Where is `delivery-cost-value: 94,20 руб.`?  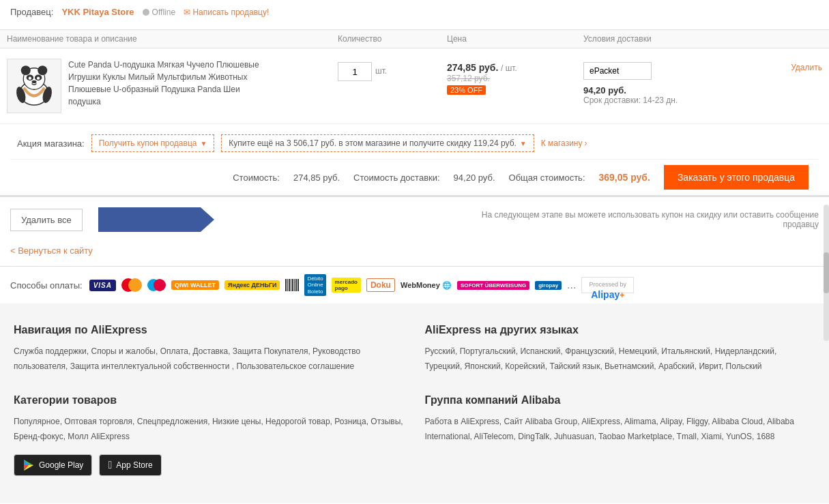 delivery-cost-value: 94,20 руб. is located at coordinates (475, 177).